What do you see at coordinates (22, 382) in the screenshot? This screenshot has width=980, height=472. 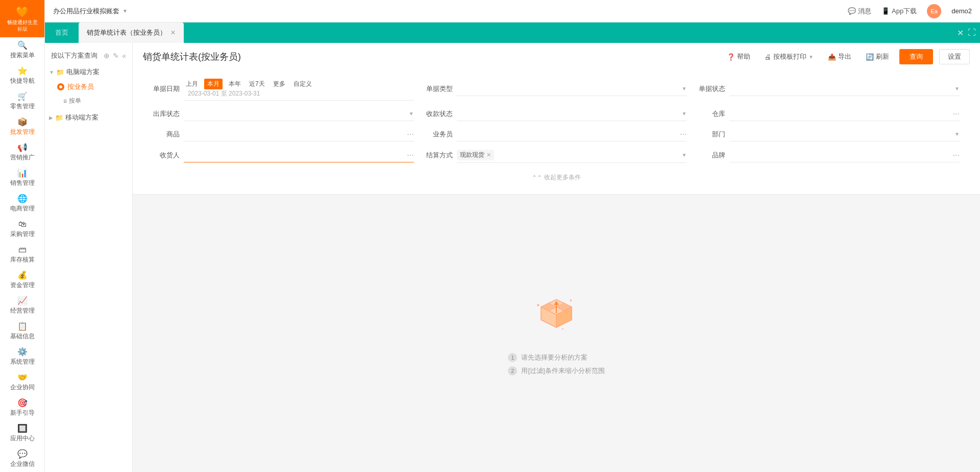 I see `sidebar-item-enterprise: 🤝 企业协同` at bounding box center [22, 382].